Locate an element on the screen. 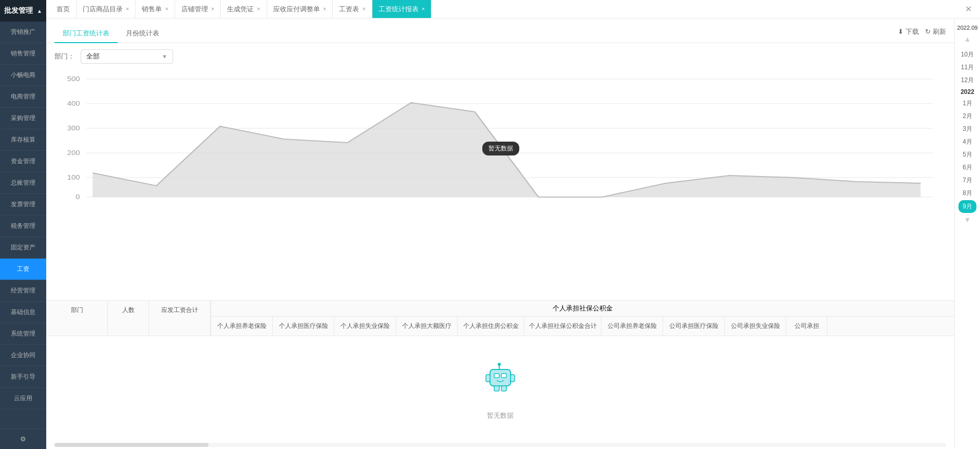 The height and width of the screenshot is (449, 980). sidebar-title: 批发管理 is located at coordinates (18, 11).